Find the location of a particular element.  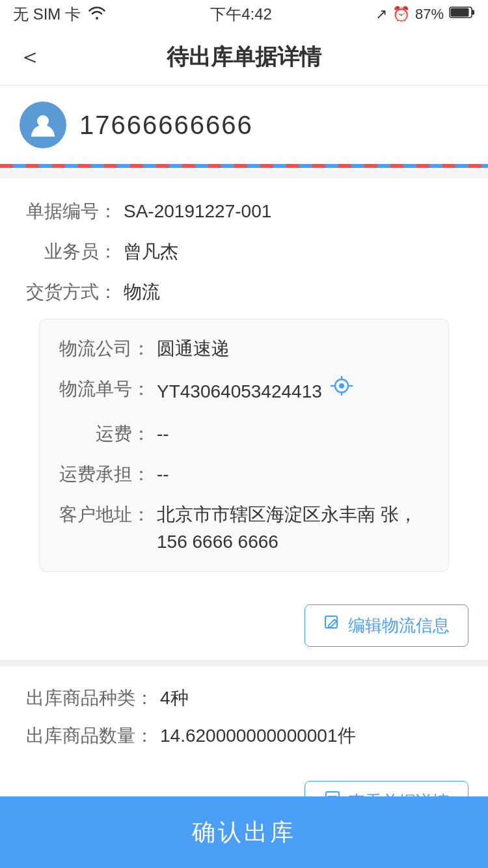

confirm-outbound-button: 确认出库 is located at coordinates (244, 832).